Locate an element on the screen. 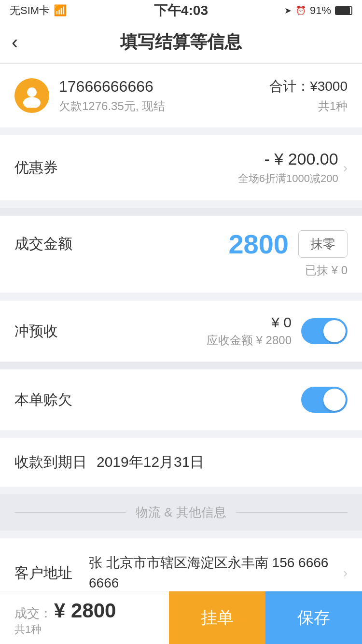 Image resolution: width=362 pixels, height=644 pixels. coupon-row: 优惠券 - ¥ 200.00 全场6折满1000减200 › is located at coordinates (181, 168).